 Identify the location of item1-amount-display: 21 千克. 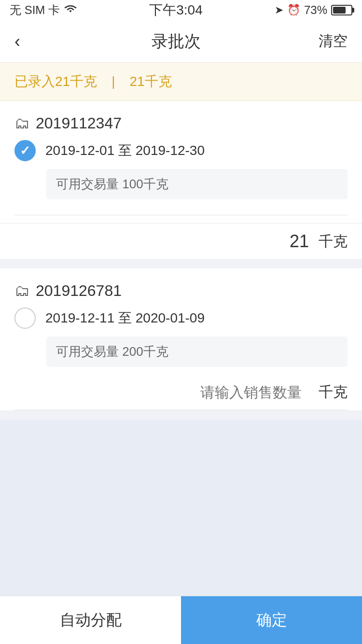
(181, 241).